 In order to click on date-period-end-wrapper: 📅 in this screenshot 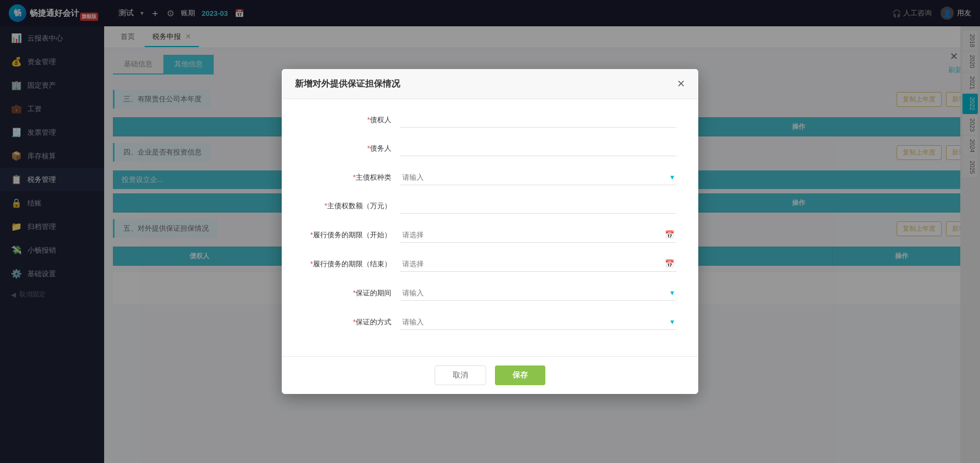, I will do `click(538, 264)`.